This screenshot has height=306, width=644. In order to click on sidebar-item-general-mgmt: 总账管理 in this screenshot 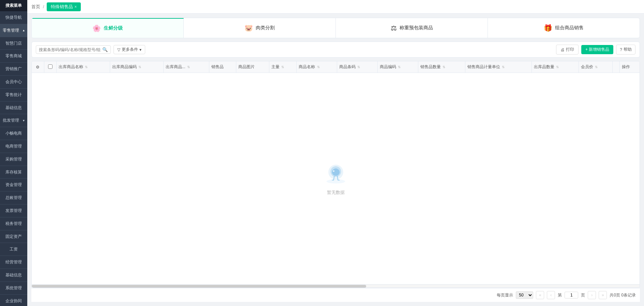, I will do `click(14, 198)`.